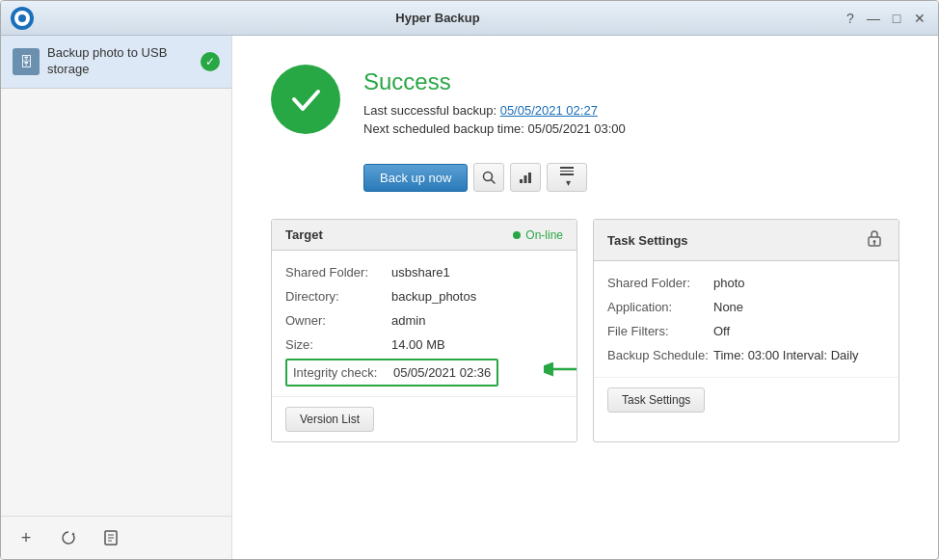  Describe the element at coordinates (26, 62) in the screenshot. I see `backup-task-icon: 🗄` at that location.